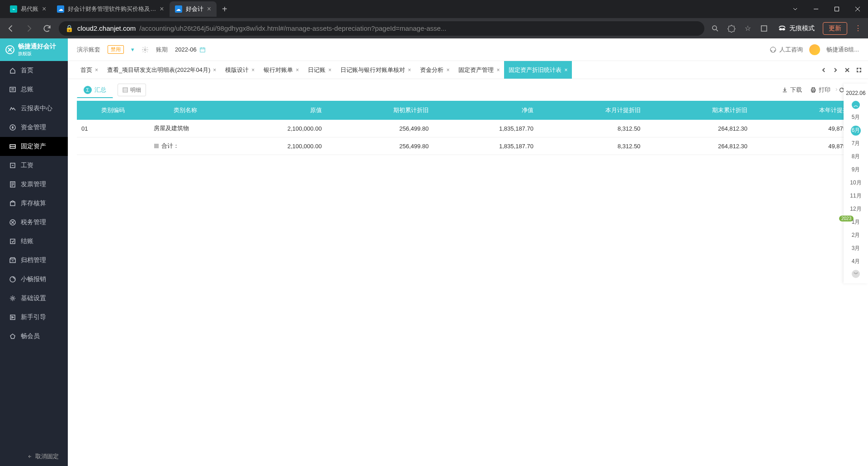 Image resolution: width=868 pixels, height=466 pixels. Describe the element at coordinates (855, 144) in the screenshot. I see `month-option: 7月` at that location.